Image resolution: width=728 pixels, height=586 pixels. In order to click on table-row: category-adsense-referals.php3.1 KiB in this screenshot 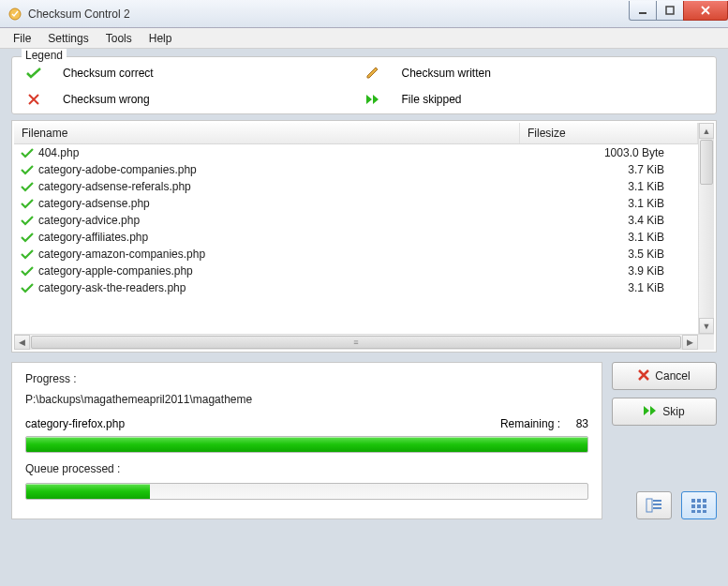, I will do `click(356, 187)`.